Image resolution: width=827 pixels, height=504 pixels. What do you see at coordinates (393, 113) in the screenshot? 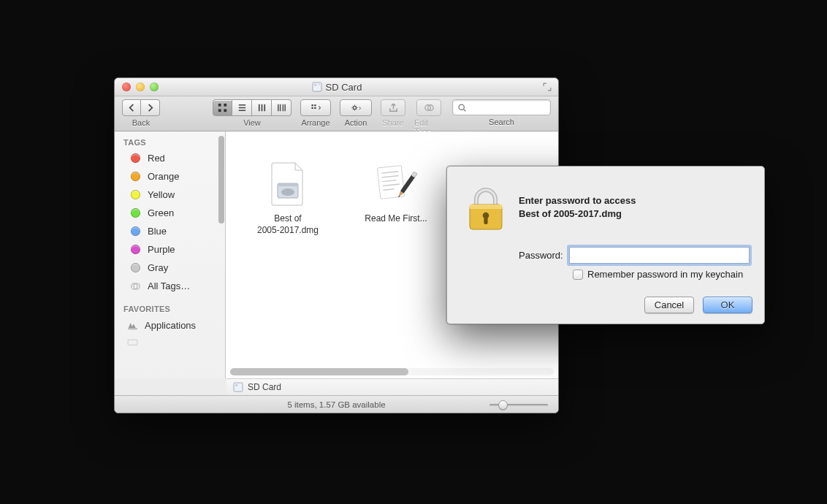
I see `share-group: Share` at bounding box center [393, 113].